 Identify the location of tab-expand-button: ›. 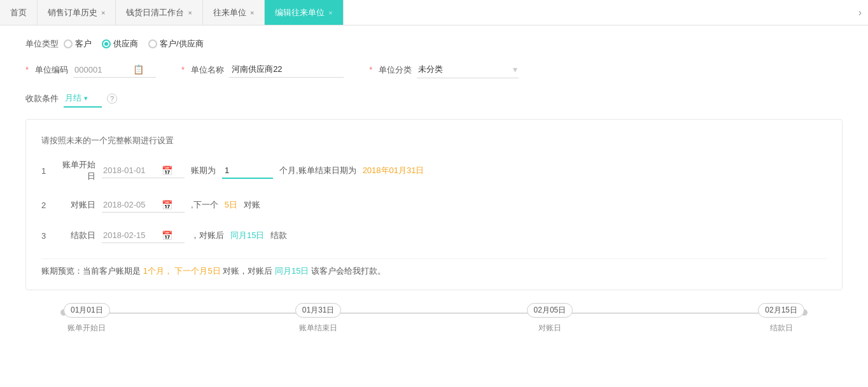
(860, 13).